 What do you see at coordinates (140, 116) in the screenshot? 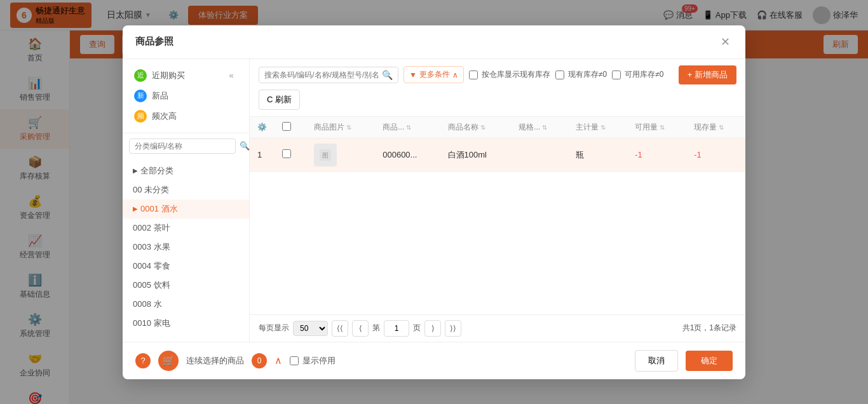
I see `freq-icon: 频` at bounding box center [140, 116].